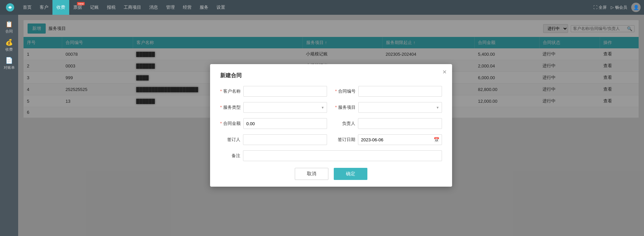 This screenshot has height=236, width=644. I want to click on responsible-input, so click(400, 124).